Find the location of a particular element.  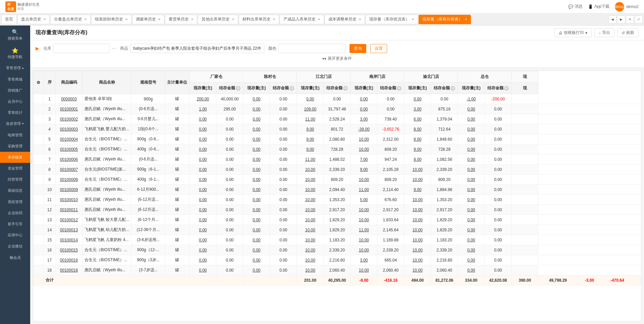

user-area: demo2 demo2 is located at coordinates (627, 7).